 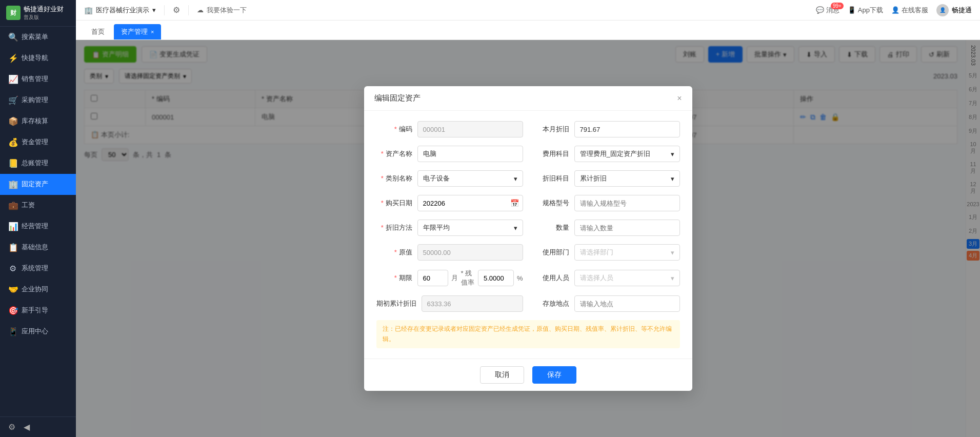 What do you see at coordinates (120, 10) in the screenshot?
I see `company-selector: 🏢 医疗器械行业演示 ▾` at bounding box center [120, 10].